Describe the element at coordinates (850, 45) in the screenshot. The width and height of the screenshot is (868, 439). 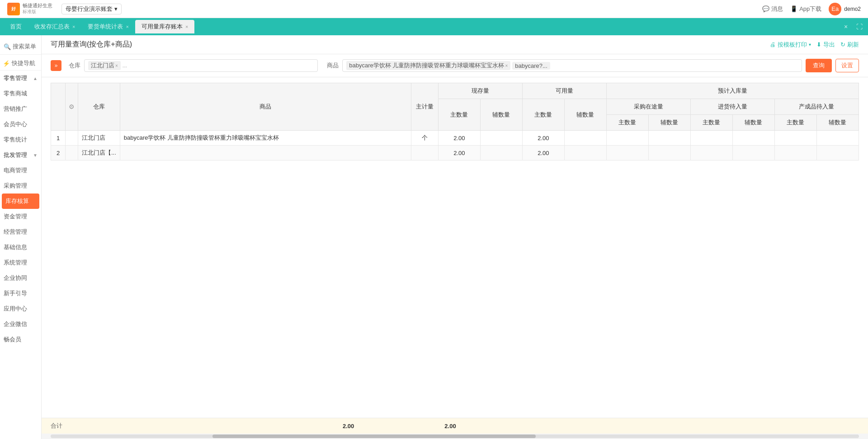
I see `refresh-button: ↻ 刷新` at that location.